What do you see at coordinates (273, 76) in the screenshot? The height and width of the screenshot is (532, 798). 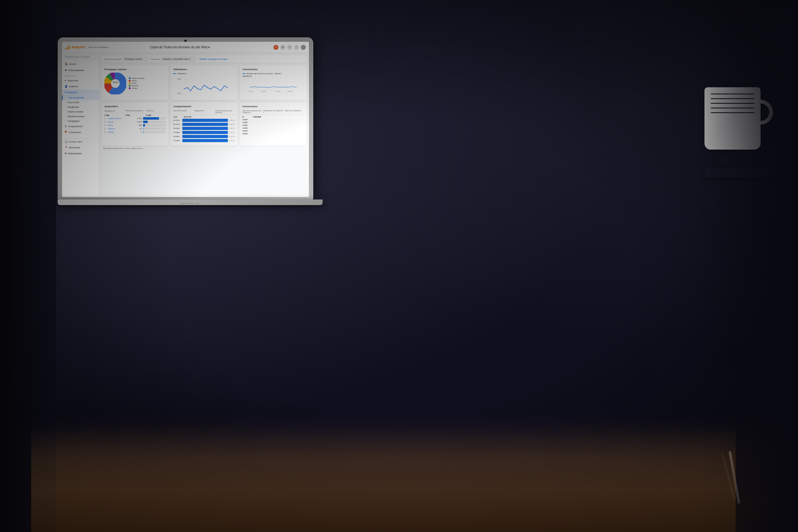 I see `conversions-value: 100.00 %` at bounding box center [273, 76].